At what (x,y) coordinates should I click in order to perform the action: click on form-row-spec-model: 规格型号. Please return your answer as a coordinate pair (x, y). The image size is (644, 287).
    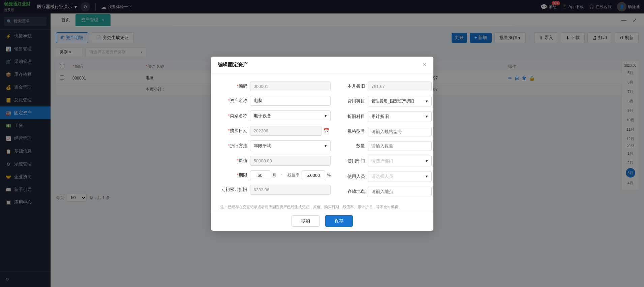
    Looking at the image, I should click on (387, 131).